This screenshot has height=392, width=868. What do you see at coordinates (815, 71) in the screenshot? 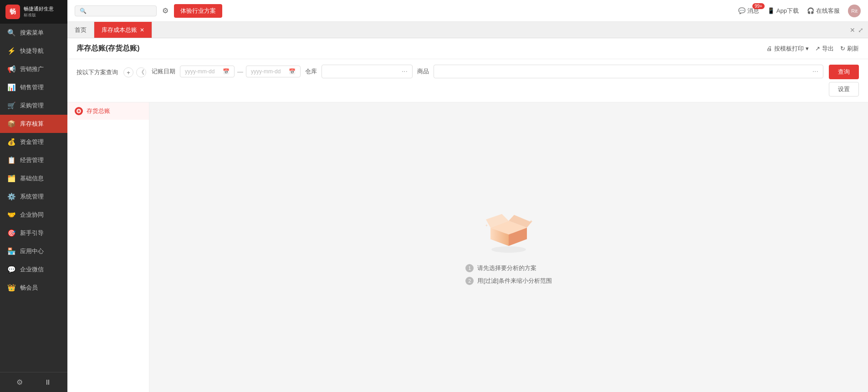
I see `goods-more-icon: ···` at bounding box center [815, 71].